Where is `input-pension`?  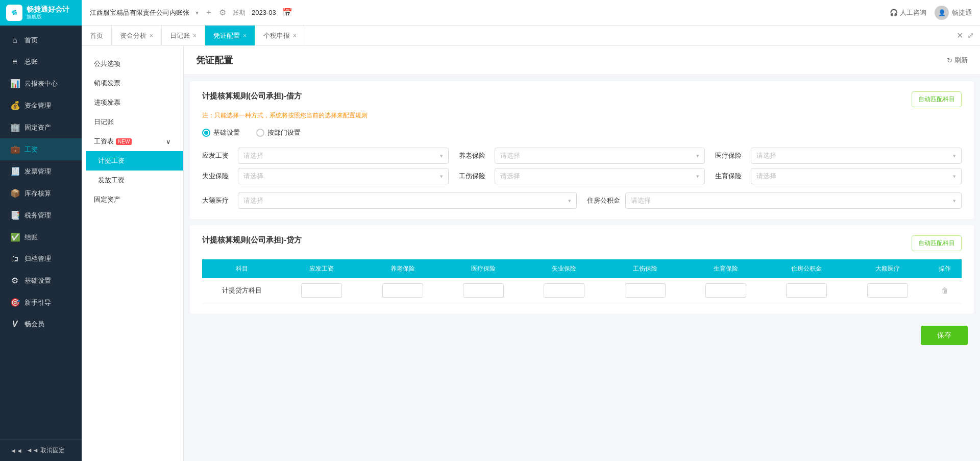
input-pension is located at coordinates (403, 290).